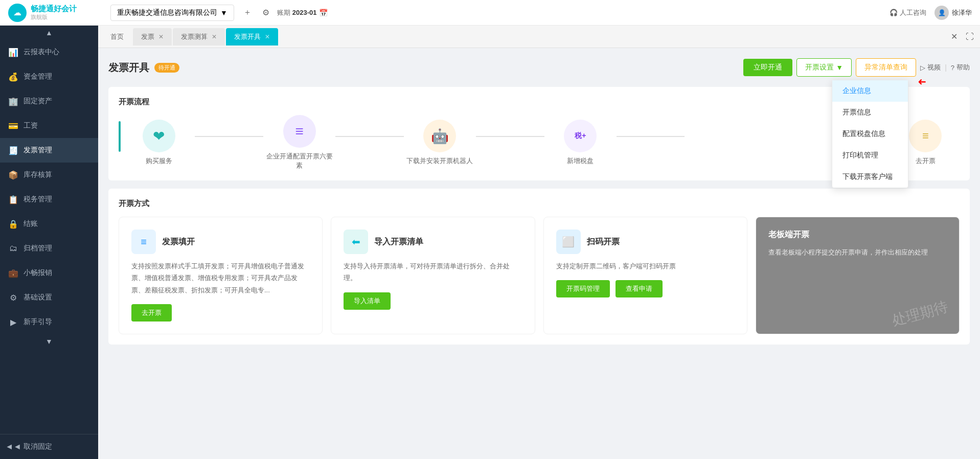 The width and height of the screenshot is (980, 459). What do you see at coordinates (38, 248) in the screenshot?
I see `sidebar-label-archive: 归档管理` at bounding box center [38, 248].